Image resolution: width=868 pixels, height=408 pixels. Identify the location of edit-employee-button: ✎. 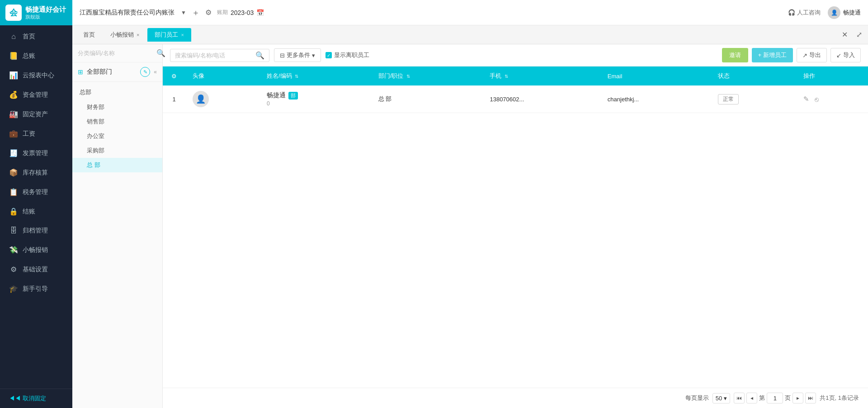
(807, 99).